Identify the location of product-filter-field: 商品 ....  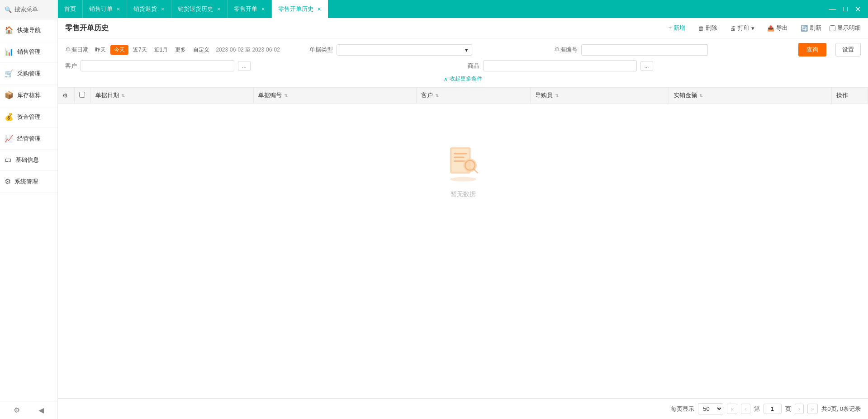
(664, 66).